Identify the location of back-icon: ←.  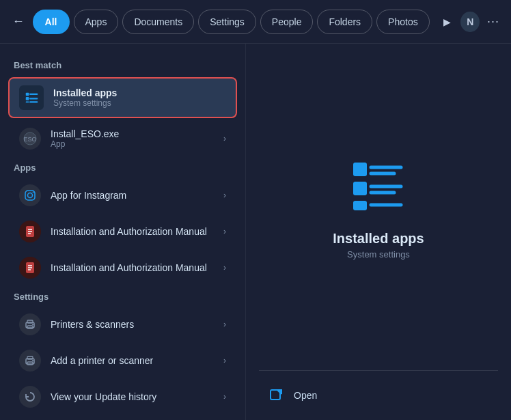
(18, 22).